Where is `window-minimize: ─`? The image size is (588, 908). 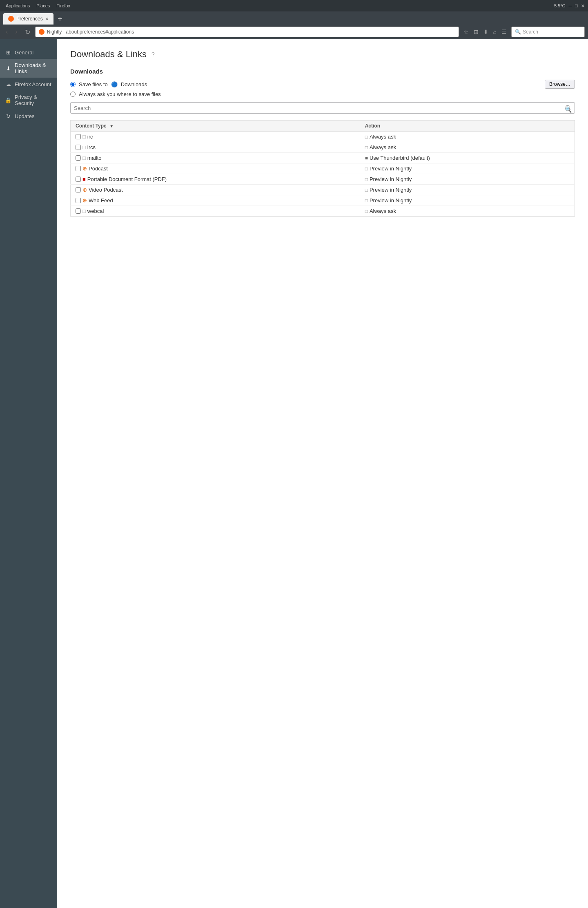 window-minimize: ─ is located at coordinates (570, 6).